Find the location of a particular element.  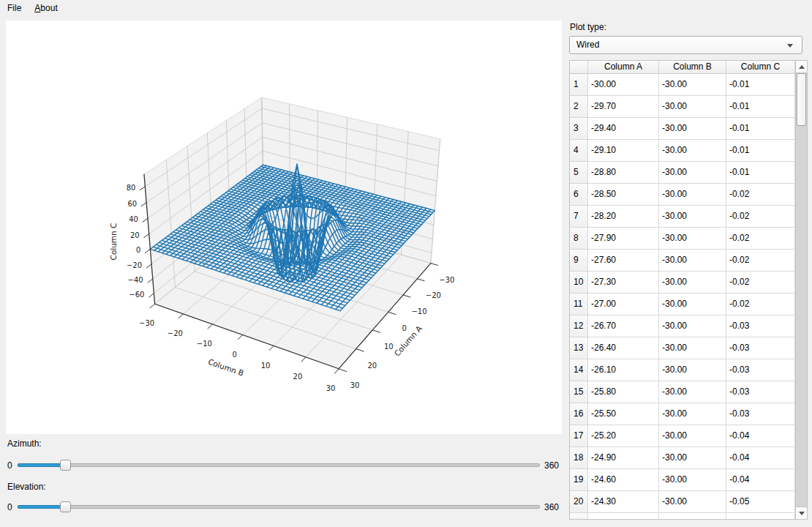

table-cell: -28.80 is located at coordinates (623, 173).